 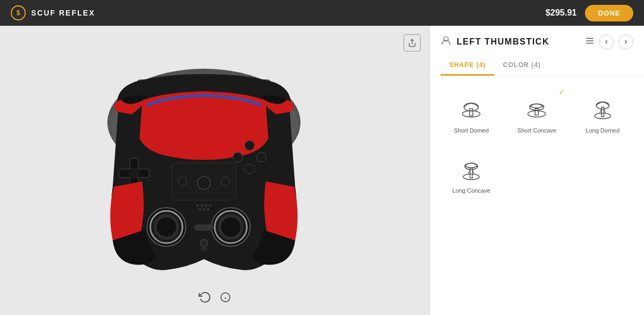 What do you see at coordinates (609, 13) in the screenshot?
I see `done-button: DONE` at bounding box center [609, 13].